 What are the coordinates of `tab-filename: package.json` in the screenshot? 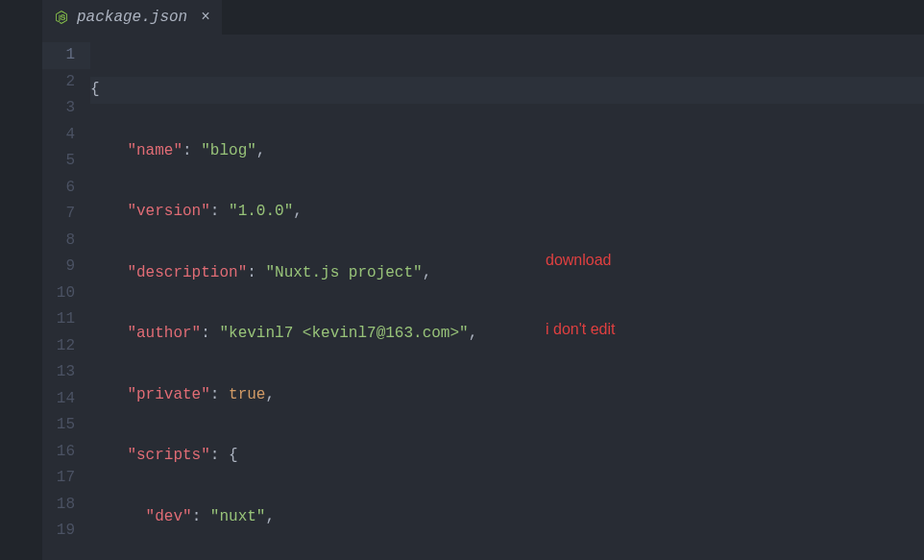 It's located at (133, 17).